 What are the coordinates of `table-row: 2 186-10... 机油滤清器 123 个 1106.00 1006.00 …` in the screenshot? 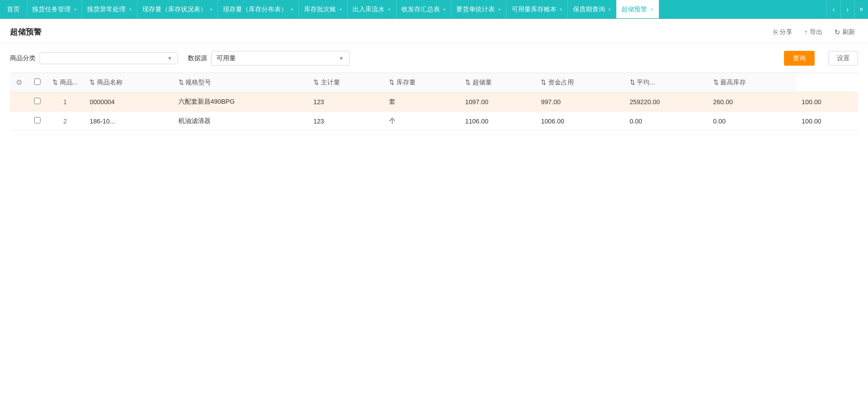 It's located at (434, 121).